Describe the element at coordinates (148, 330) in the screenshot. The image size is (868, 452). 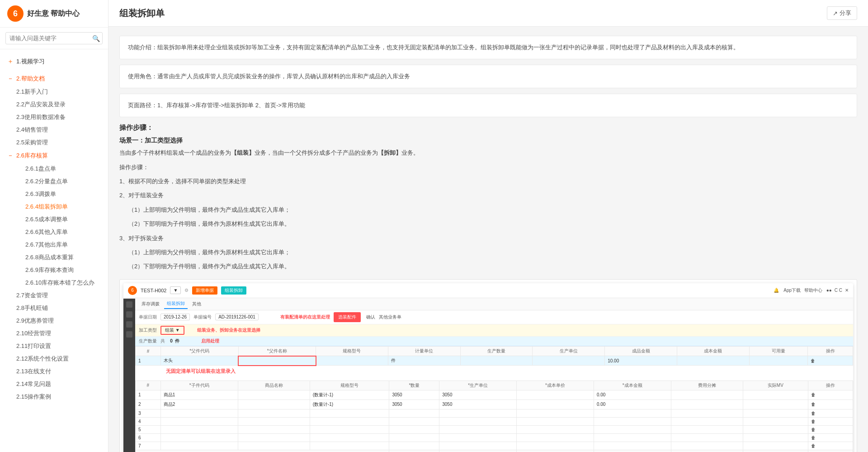
I see `mock-type-label: 加工类型` at that location.